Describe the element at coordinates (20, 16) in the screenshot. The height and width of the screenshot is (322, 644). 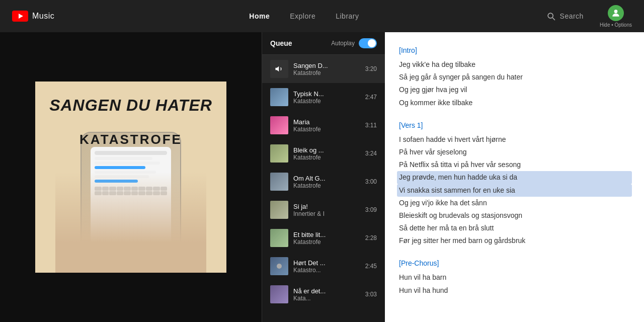
I see `youtube-icon` at that location.